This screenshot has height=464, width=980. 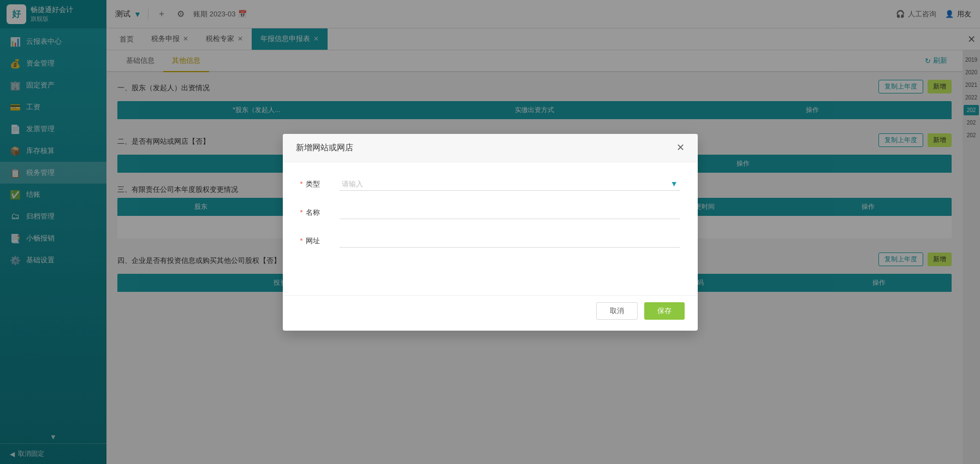 I want to click on modal-title: 新增网站或网店, so click(x=324, y=148).